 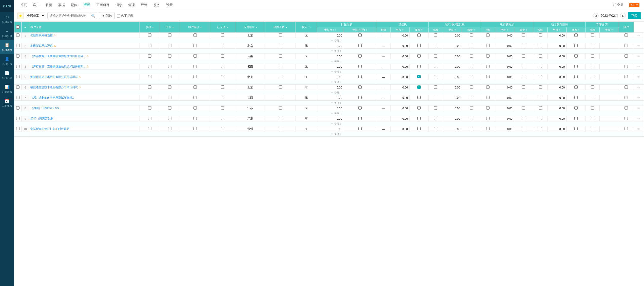 What do you see at coordinates (43, 118) in the screenshot?
I see `company-name: 2013（陶美芳勿删）` at bounding box center [43, 118].